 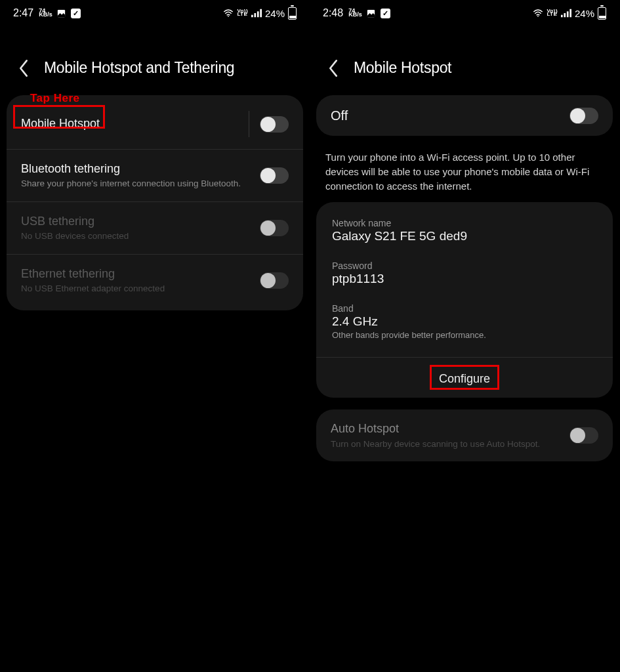 What do you see at coordinates (465, 279) in the screenshot?
I see `password-value: ptpb1113` at bounding box center [465, 279].